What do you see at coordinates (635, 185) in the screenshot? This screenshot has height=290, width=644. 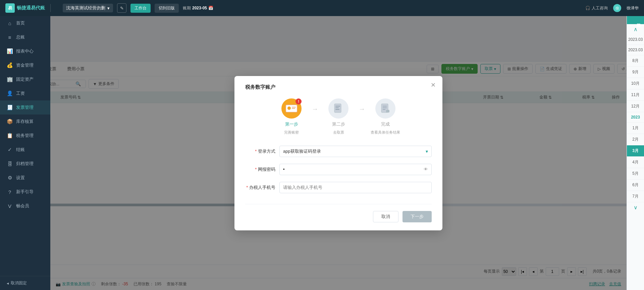 I see `period-month-jun: 6月` at bounding box center [635, 185].